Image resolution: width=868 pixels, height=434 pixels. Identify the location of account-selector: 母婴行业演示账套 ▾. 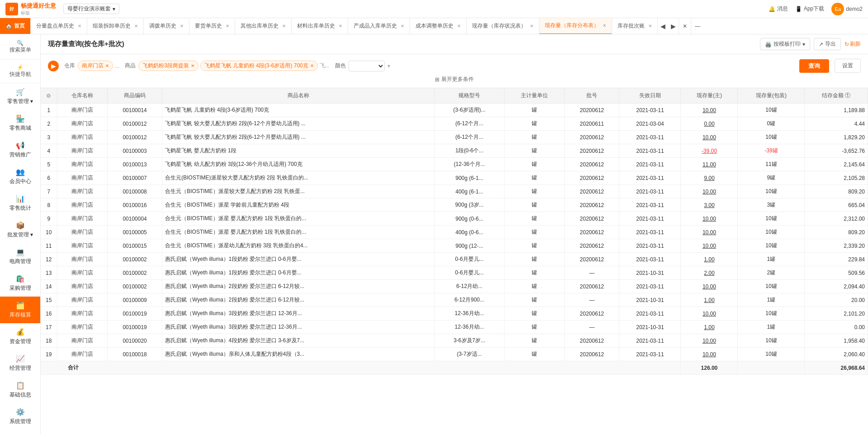
(91, 9).